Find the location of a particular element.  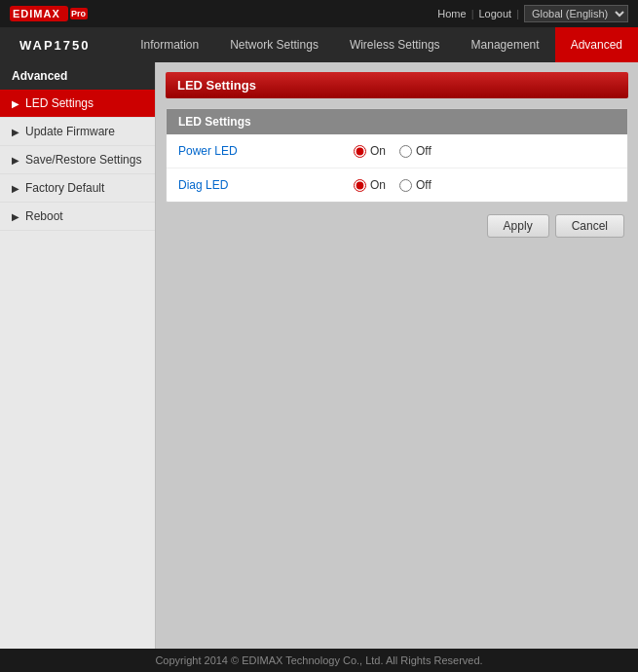

svg-text: EDIMAX is located at coordinates (37, 14).